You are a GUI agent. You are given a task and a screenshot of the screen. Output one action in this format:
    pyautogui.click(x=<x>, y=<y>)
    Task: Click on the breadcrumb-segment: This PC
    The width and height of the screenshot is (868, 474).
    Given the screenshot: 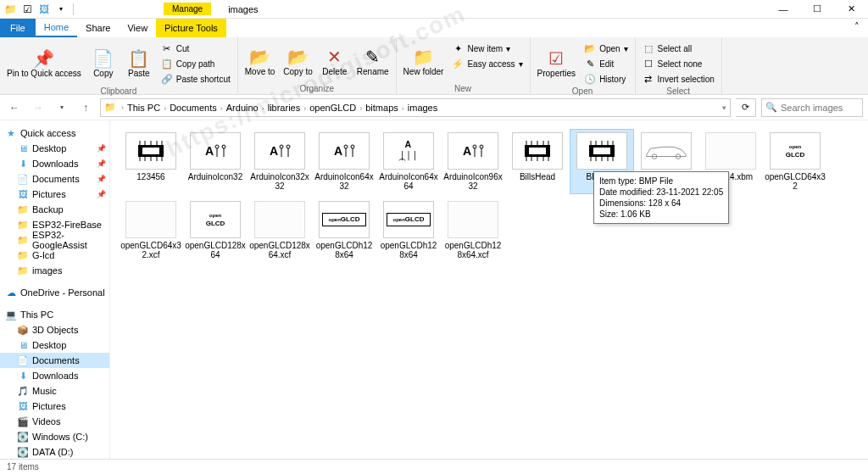 What is the action you would take?
    pyautogui.click(x=144, y=108)
    